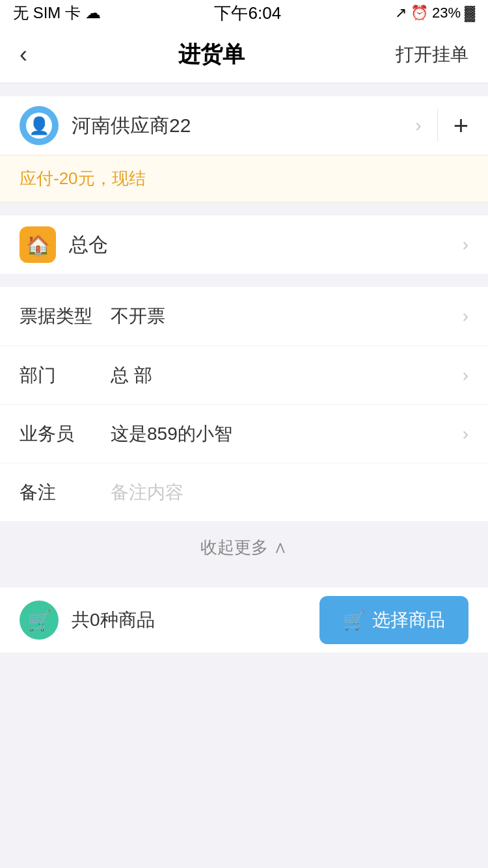  I want to click on product-count: 共0种商品, so click(195, 620).